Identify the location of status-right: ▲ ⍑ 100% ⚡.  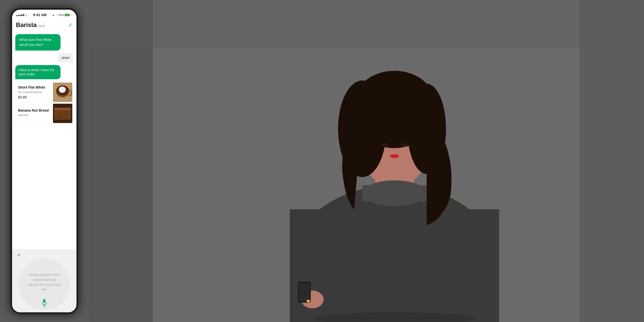
(62, 15).